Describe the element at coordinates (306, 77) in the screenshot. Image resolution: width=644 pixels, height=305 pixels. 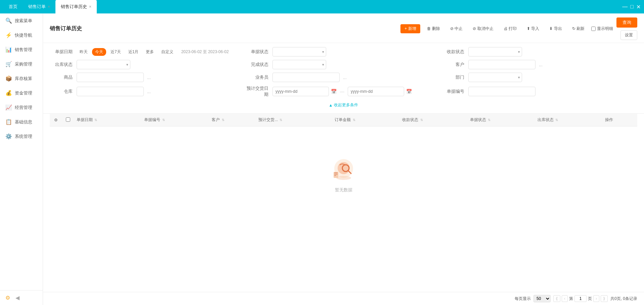
I see `salesperson-input` at that location.